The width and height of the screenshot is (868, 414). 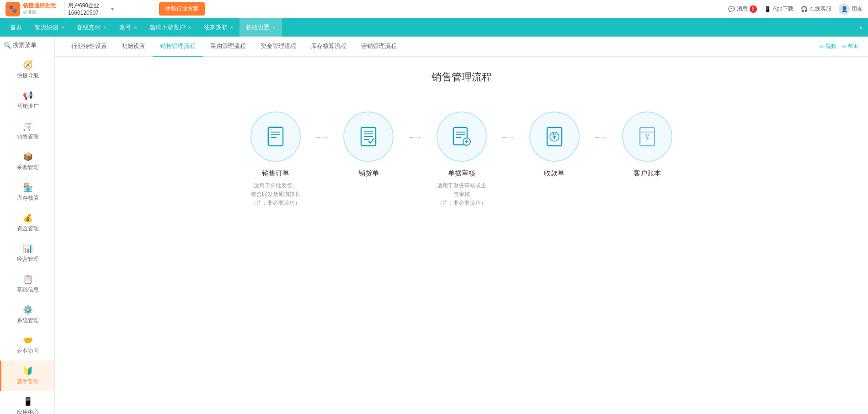 What do you see at coordinates (731, 9) in the screenshot?
I see `message-icon: 💬` at bounding box center [731, 9].